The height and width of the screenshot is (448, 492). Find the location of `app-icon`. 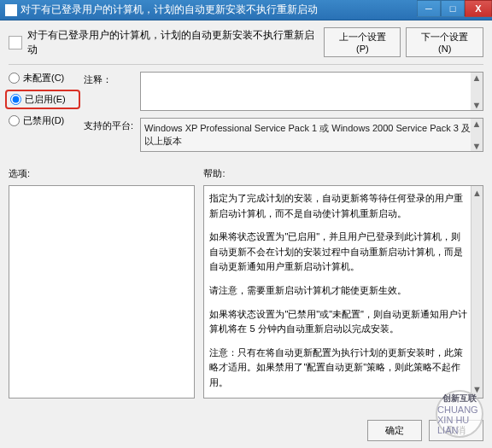

app-icon is located at coordinates (11, 10).